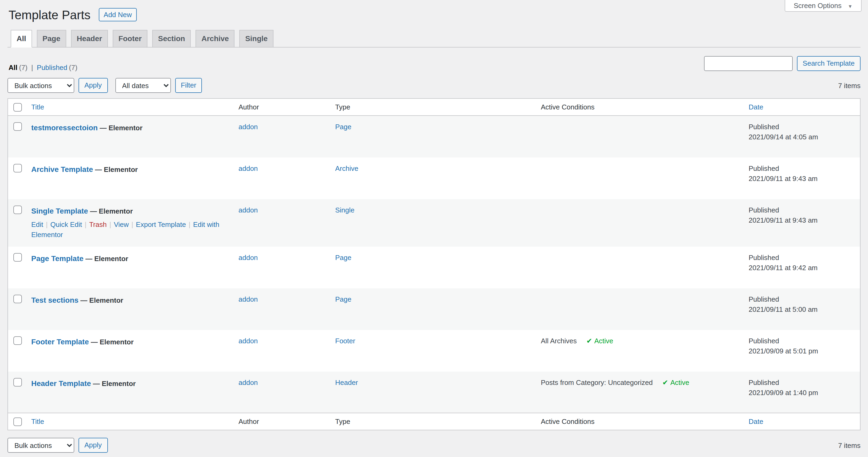  What do you see at coordinates (98, 224) in the screenshot?
I see `trash-action: Trash` at bounding box center [98, 224].